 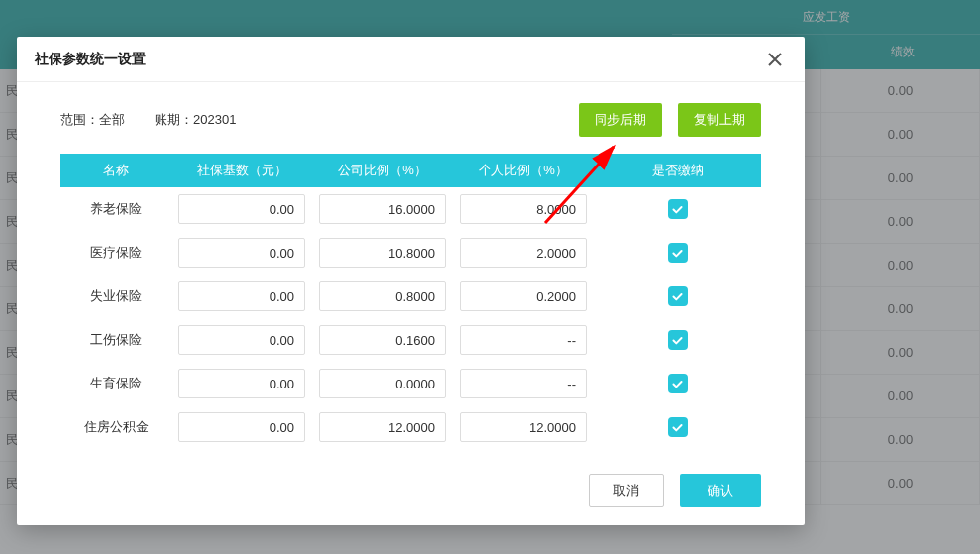 What do you see at coordinates (116, 253) in the screenshot?
I see `row-name: 医疗保险` at bounding box center [116, 253].